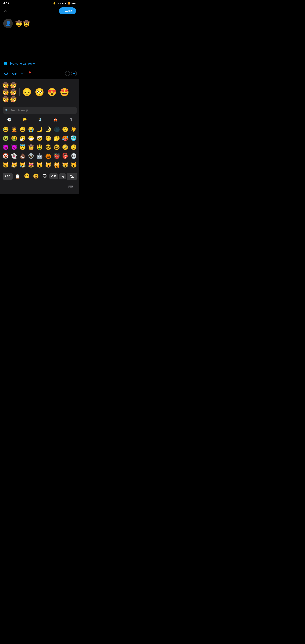  Describe the element at coordinates (23, 130) in the screenshot. I see `emoji-cell: 😩` at that location.